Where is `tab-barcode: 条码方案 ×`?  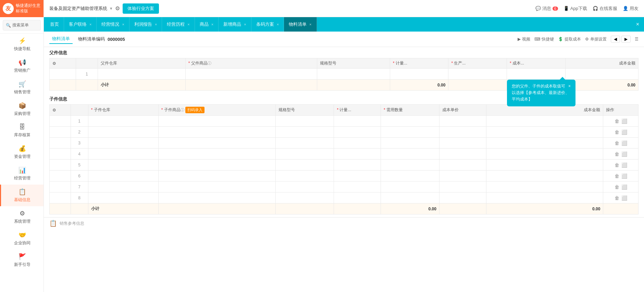 tab-barcode: 条码方案 × is located at coordinates (268, 24).